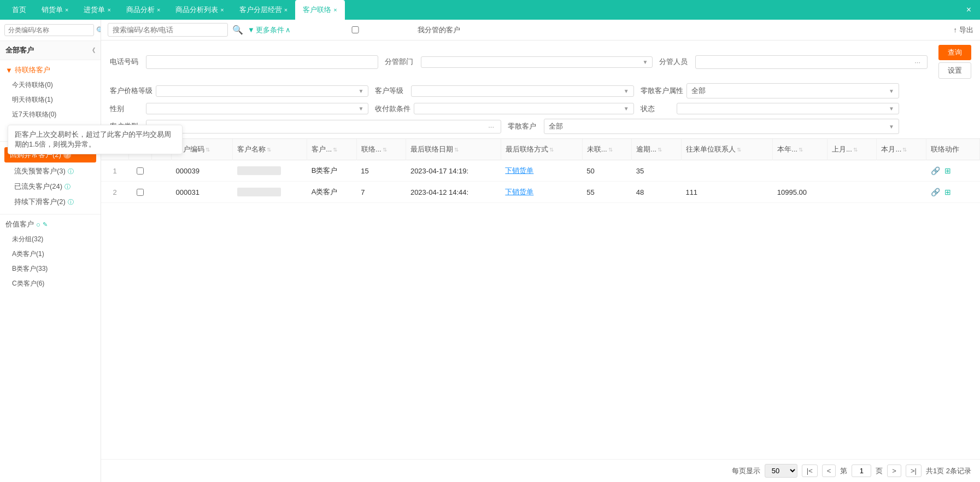 The height and width of the screenshot is (482, 980). What do you see at coordinates (955, 71) in the screenshot?
I see `settings-btn: 设置` at bounding box center [955, 71].